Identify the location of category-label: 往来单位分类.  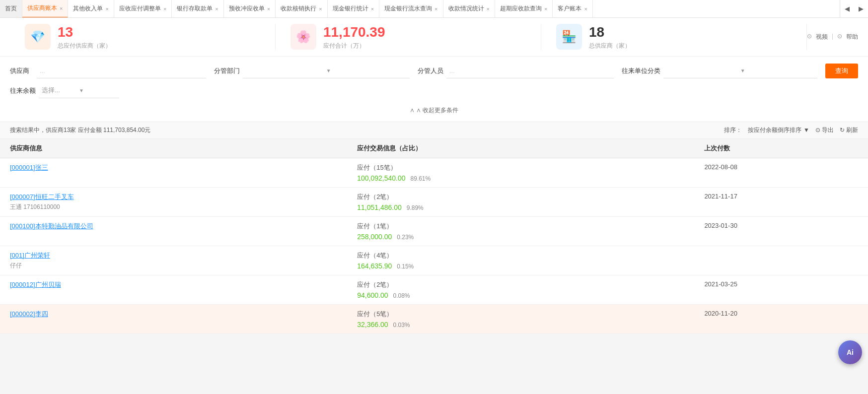
(641, 71).